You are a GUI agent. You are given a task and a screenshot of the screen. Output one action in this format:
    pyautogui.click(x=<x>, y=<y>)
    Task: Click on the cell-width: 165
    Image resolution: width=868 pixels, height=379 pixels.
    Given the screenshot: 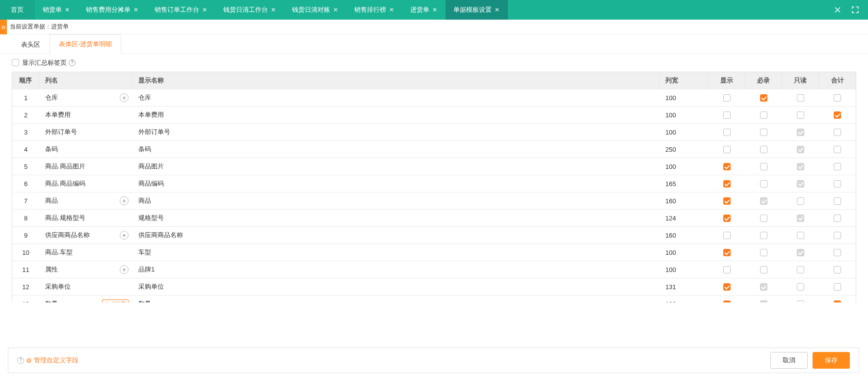 What is the action you would take?
    pyautogui.click(x=684, y=184)
    